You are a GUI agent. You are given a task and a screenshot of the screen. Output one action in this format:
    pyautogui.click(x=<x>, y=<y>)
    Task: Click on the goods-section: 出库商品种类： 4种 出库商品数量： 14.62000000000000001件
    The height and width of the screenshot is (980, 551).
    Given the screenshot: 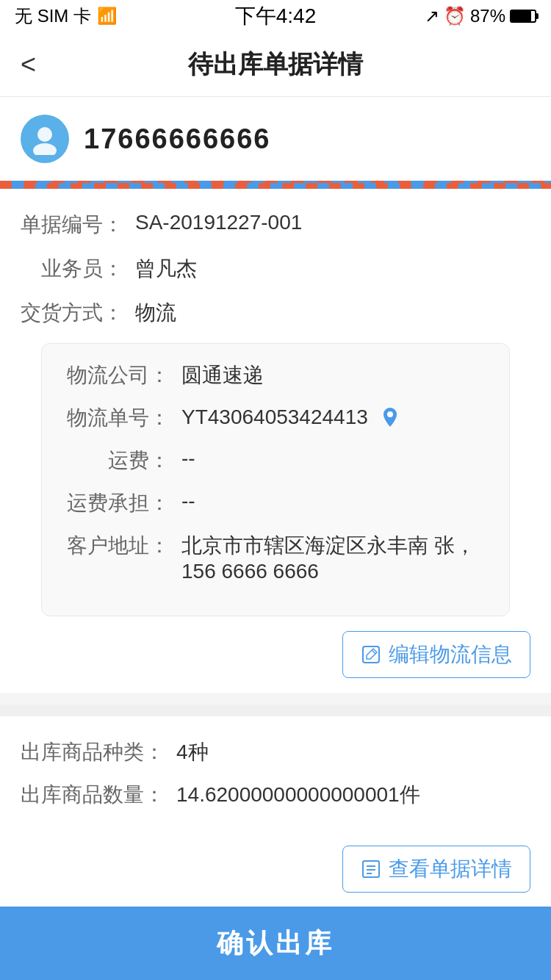 What is the action you would take?
    pyautogui.click(x=276, y=777)
    